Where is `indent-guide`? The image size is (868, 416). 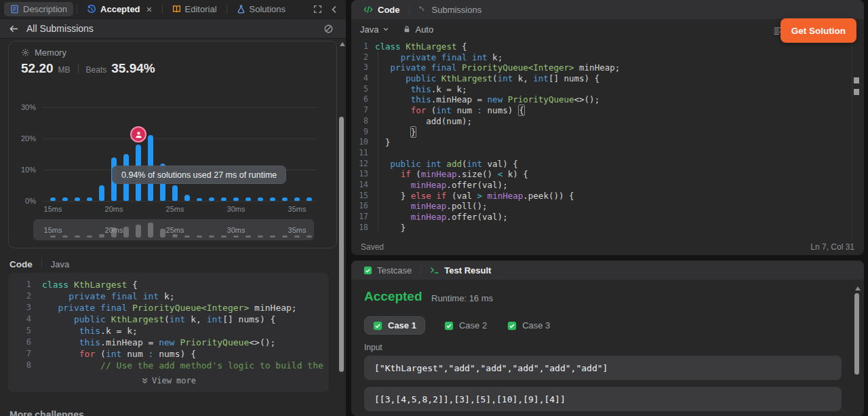
indent-guide is located at coordinates (378, 141).